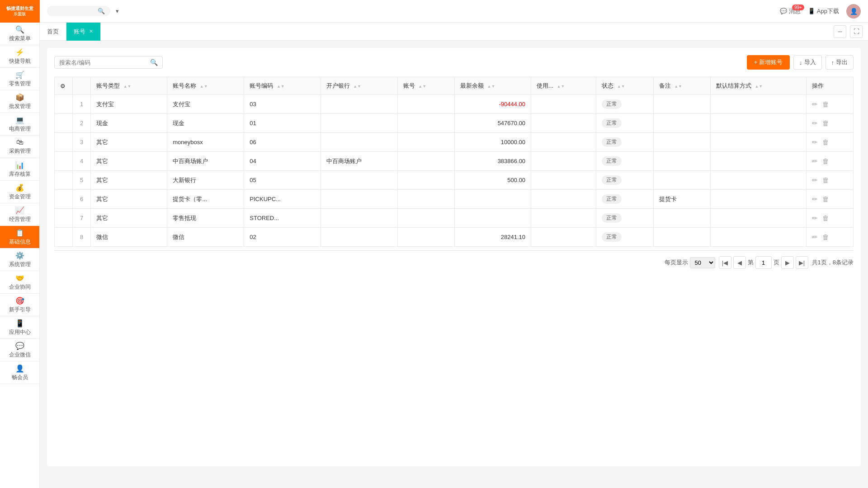 The image size is (868, 488). I want to click on per-page-label: 每页显示, so click(676, 263).